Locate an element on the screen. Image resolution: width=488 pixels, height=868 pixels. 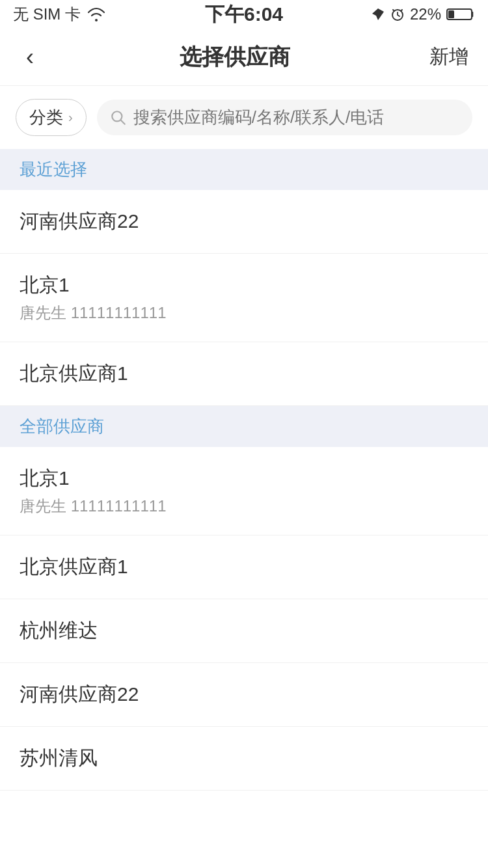
location-icon is located at coordinates (378, 14).